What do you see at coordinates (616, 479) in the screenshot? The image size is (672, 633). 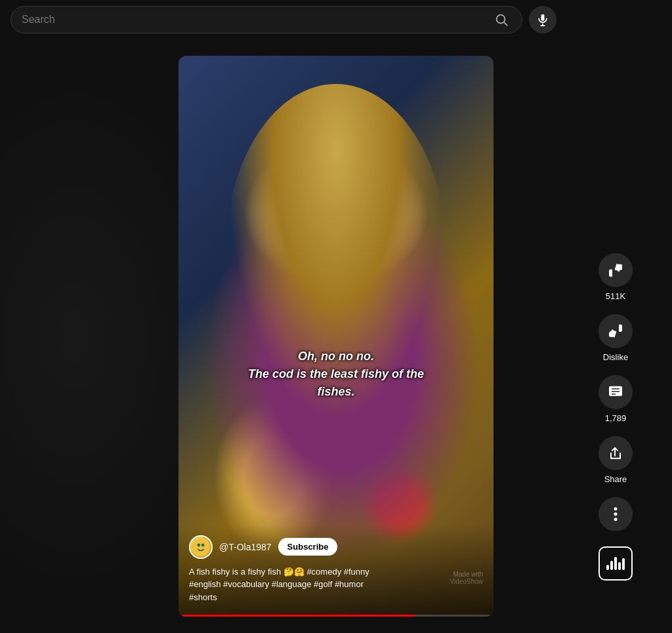 I see `share-label: Share` at bounding box center [616, 479].